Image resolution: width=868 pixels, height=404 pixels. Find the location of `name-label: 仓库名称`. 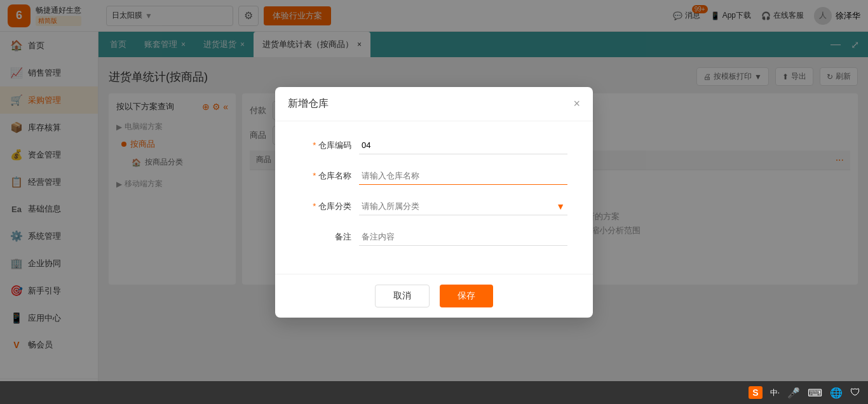

name-label: 仓库名称 is located at coordinates (326, 176).